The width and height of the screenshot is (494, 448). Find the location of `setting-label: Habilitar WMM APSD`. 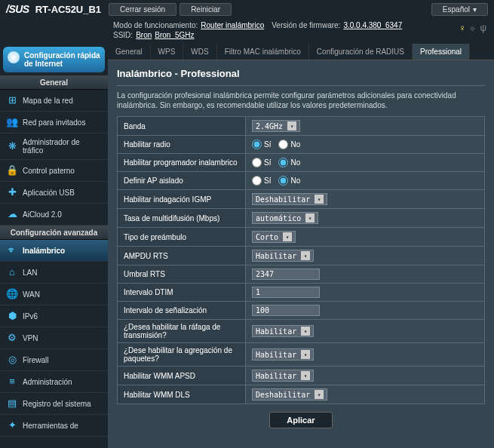

setting-label: Habilitar WMM APSD is located at coordinates (182, 376).